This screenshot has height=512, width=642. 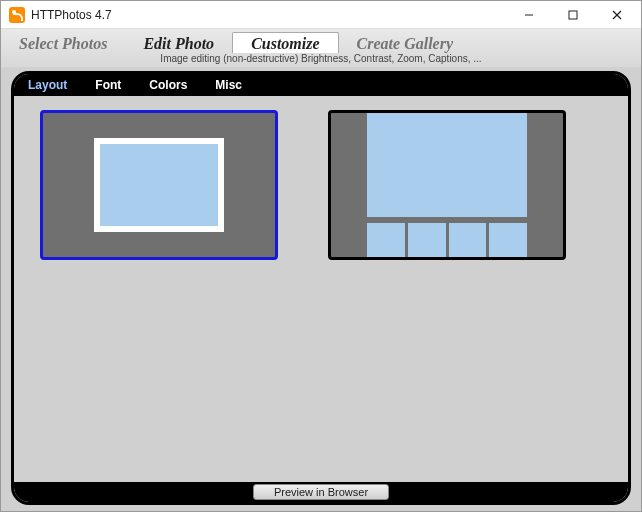 I want to click on layout-option-single, so click(x=159, y=185).